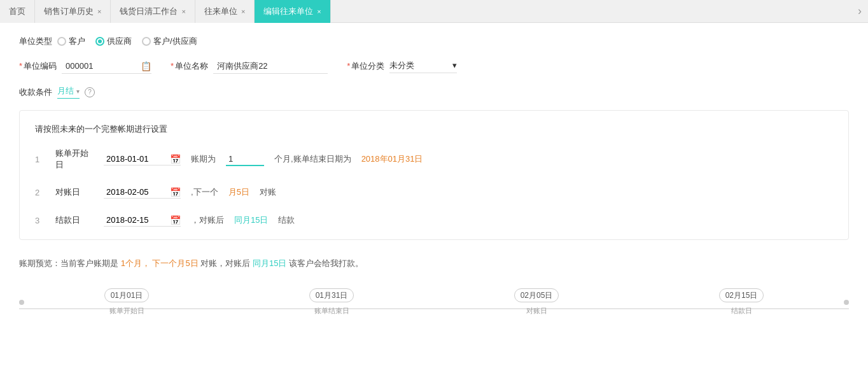 The image size is (868, 387). Describe the element at coordinates (207, 220) in the screenshot. I see `period-suffix-3a: ，对账后` at that location.